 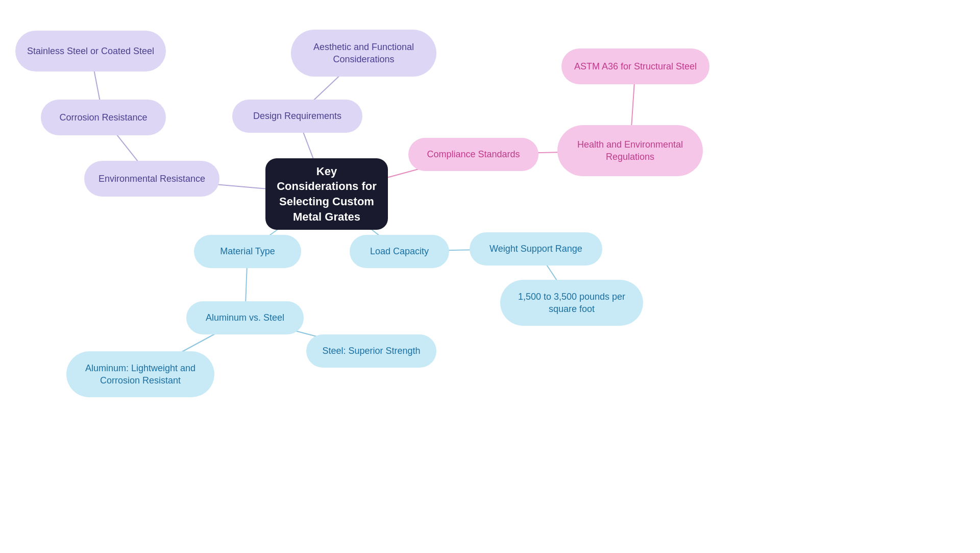 What do you see at coordinates (474, 154) in the screenshot?
I see `compliance-node: Compliance Standards` at bounding box center [474, 154].